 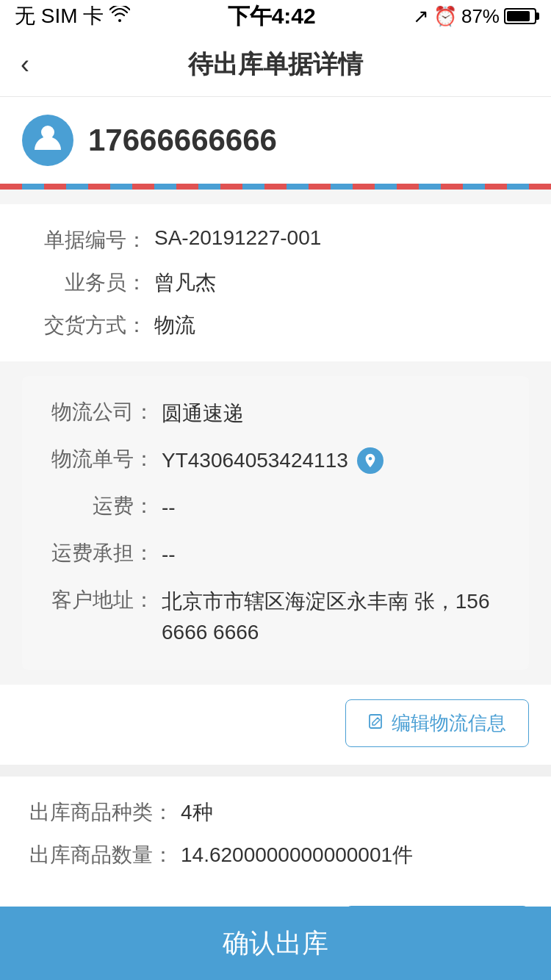 I want to click on document-number-label: 单据编号：, so click(x=88, y=240).